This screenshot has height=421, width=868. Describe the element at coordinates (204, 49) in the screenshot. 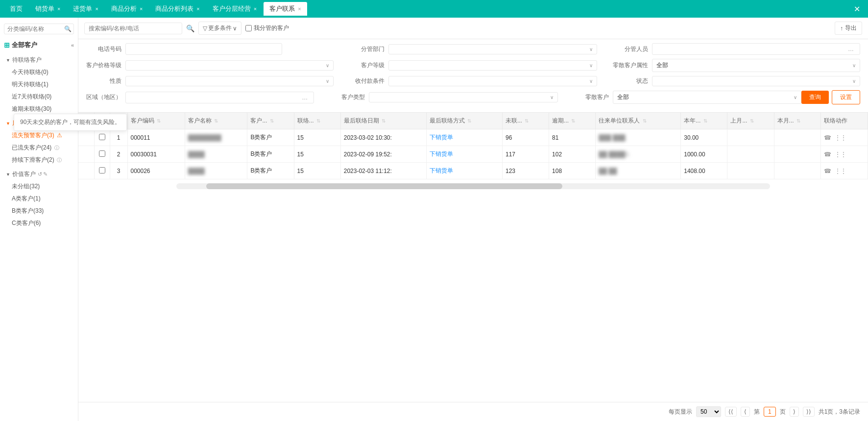

I see `phone-input` at that location.